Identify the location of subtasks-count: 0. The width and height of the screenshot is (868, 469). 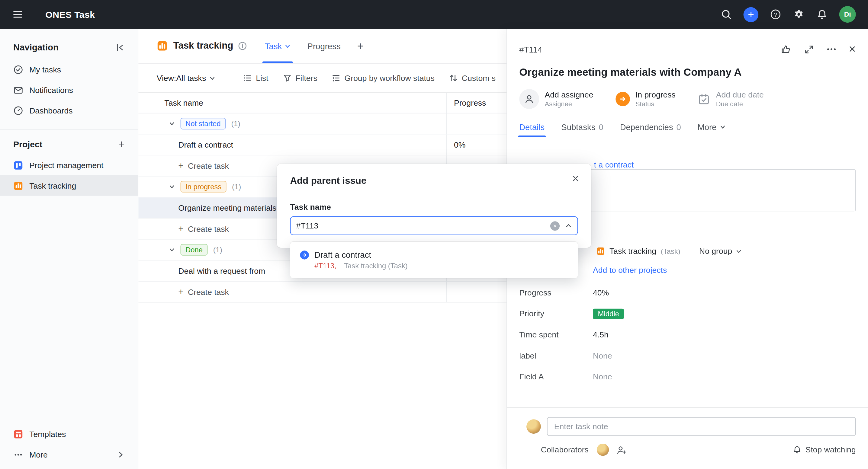
(601, 127).